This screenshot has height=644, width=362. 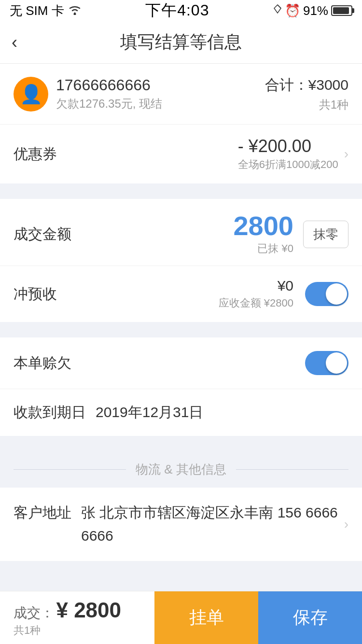 What do you see at coordinates (181, 94) in the screenshot?
I see `user-info-row: 👤 17666666666 欠款1276.35元, 现结 合计：¥3000 共1…` at bounding box center [181, 94].